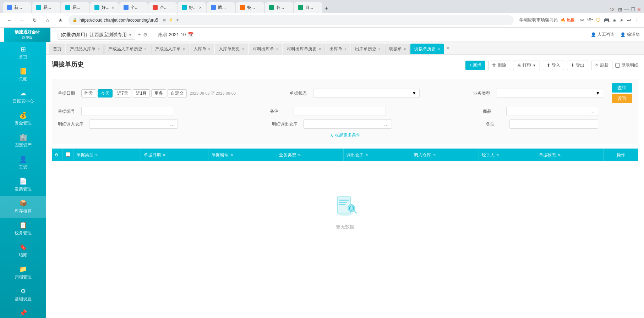 The width and height of the screenshot is (644, 318). What do you see at coordinates (23, 75) in the screenshot?
I see `sidebar-item-ledger: 📒 总账` at bounding box center [23, 75].